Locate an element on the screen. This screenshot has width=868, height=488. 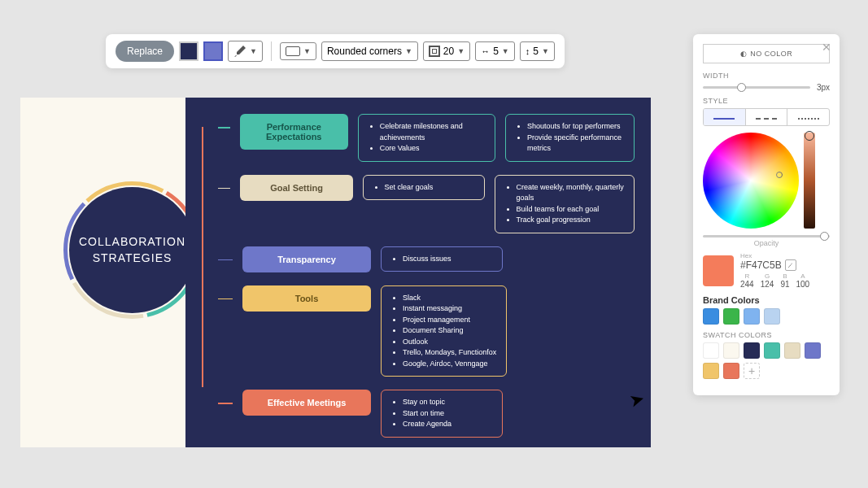
branch-row: Performance ExpectationsCelebrate milest… is located at coordinates (426, 138).